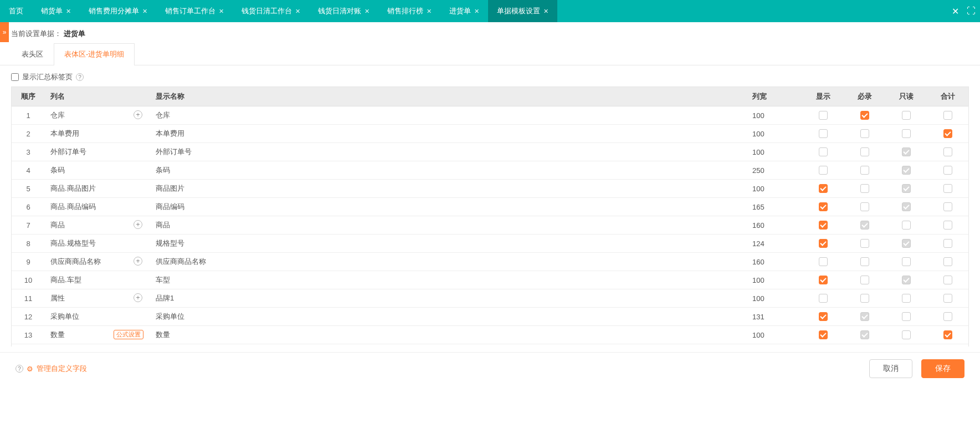 This screenshot has width=980, height=428. I want to click on table-row: 4条码条码250, so click(490, 171).